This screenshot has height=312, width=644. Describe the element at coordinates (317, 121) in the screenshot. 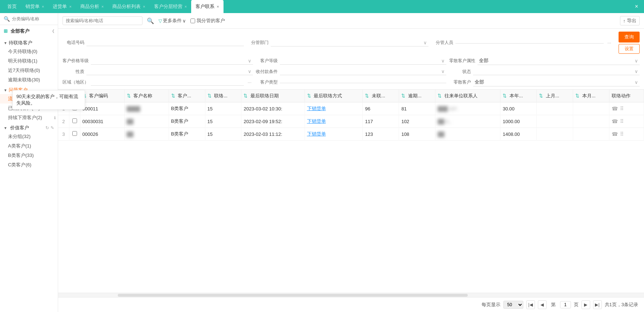

I see `method-link-2: 下销货单` at that location.